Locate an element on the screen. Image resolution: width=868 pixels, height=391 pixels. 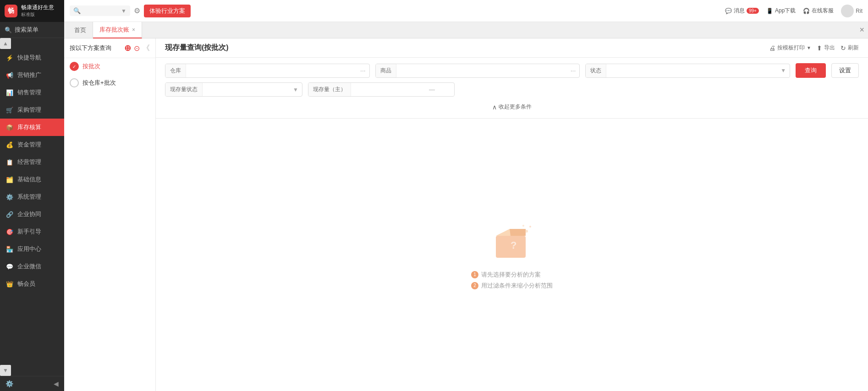
filter-row-collapse: ∧ 收起更多条件 is located at coordinates (512, 107).